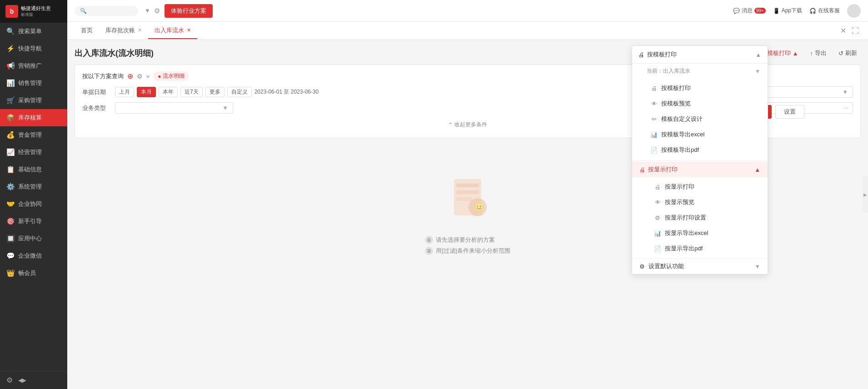  What do you see at coordinates (848, 53) in the screenshot?
I see `refresh-button: ↺ 刷新` at bounding box center [848, 53].